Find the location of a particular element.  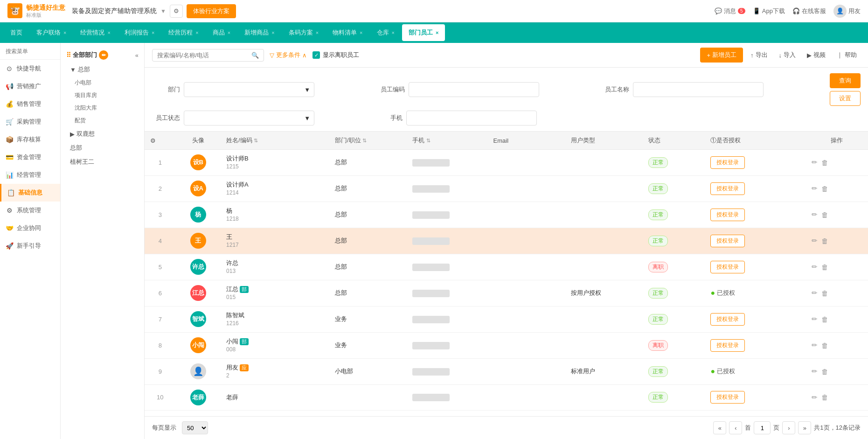

help-btn: ｜ 帮助 is located at coordinates (847, 55).